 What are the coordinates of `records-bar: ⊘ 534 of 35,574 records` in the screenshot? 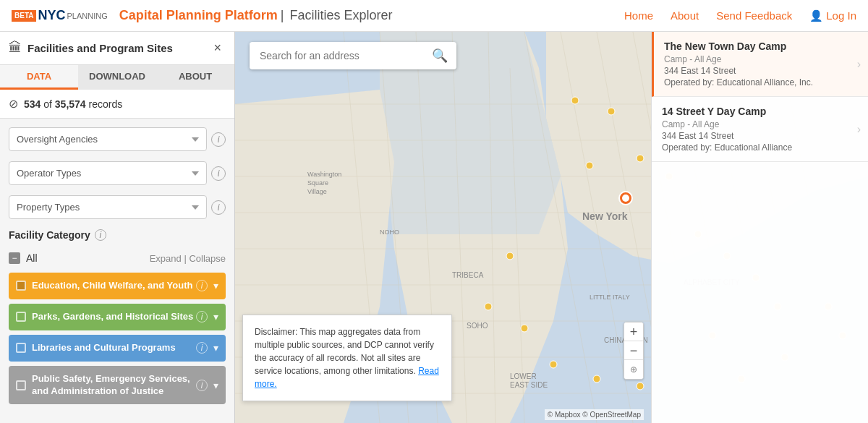 It's located at (117, 104).